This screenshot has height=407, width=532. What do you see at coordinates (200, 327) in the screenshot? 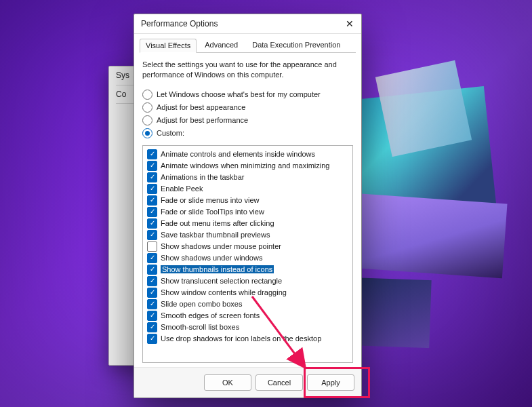
I see `list-item-label: Smooth-scroll list boxes` at bounding box center [200, 327].